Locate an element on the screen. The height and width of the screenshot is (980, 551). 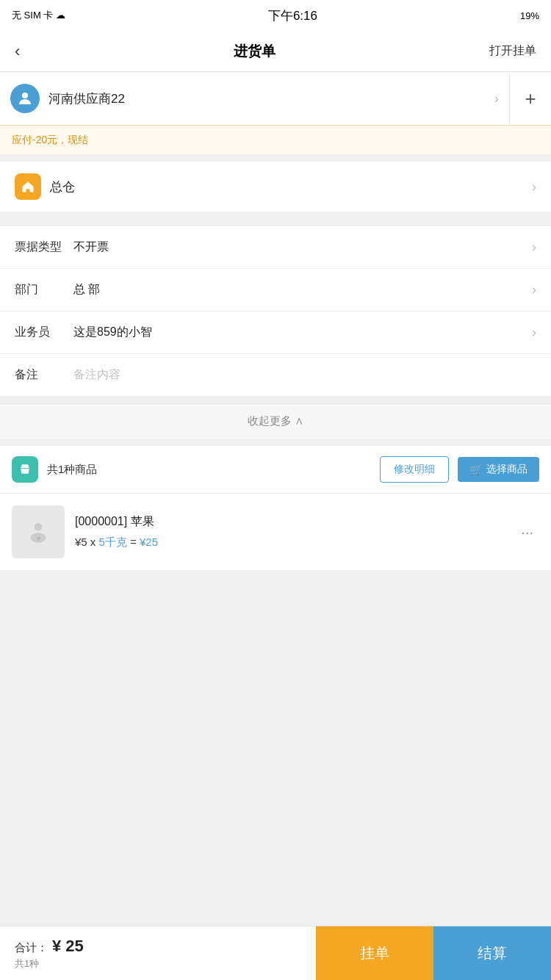
product-title: 苹果 is located at coordinates (143, 522).